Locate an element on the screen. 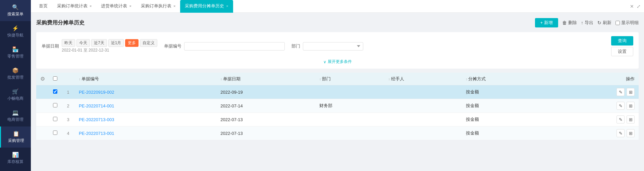  search-button: 查询 is located at coordinates (622, 41).